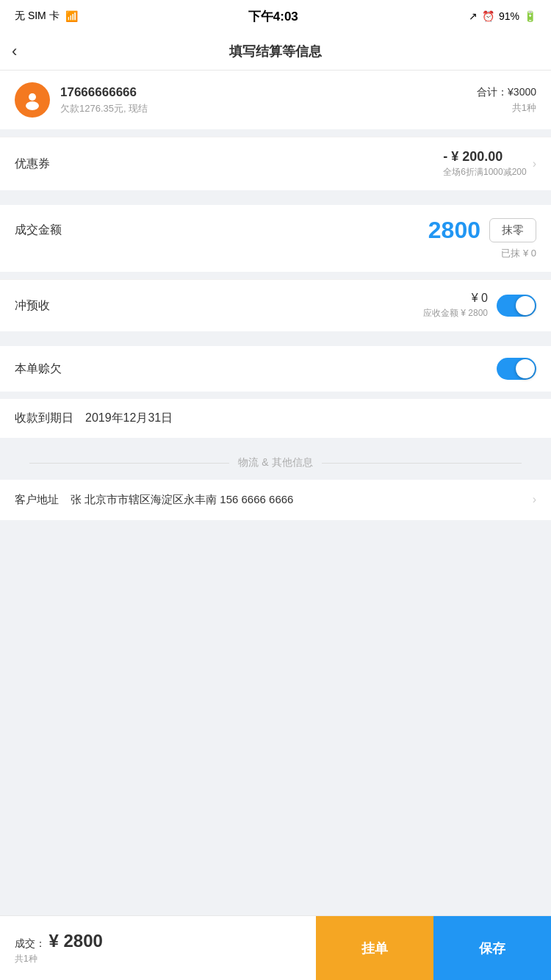  What do you see at coordinates (473, 16) in the screenshot?
I see `location-icon: ↗` at bounding box center [473, 16].